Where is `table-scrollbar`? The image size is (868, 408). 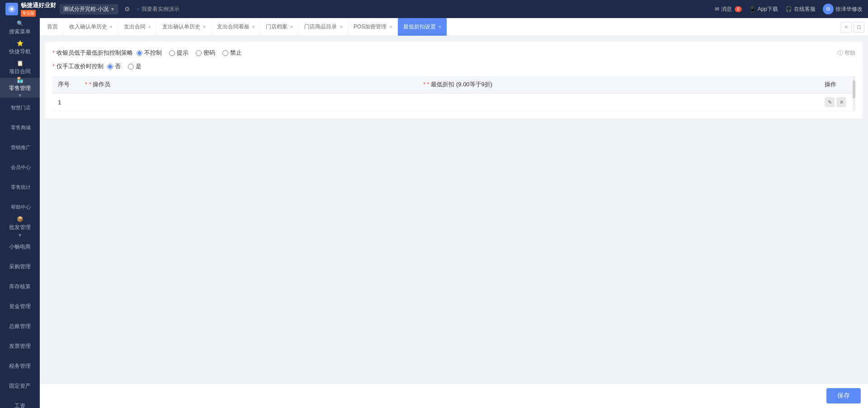 table-scrollbar is located at coordinates (854, 94).